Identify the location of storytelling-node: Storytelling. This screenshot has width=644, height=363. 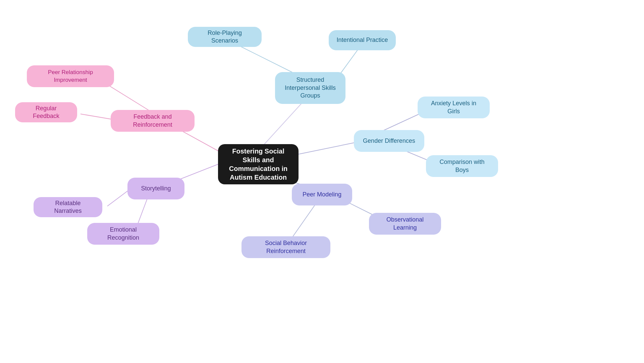
(156, 188).